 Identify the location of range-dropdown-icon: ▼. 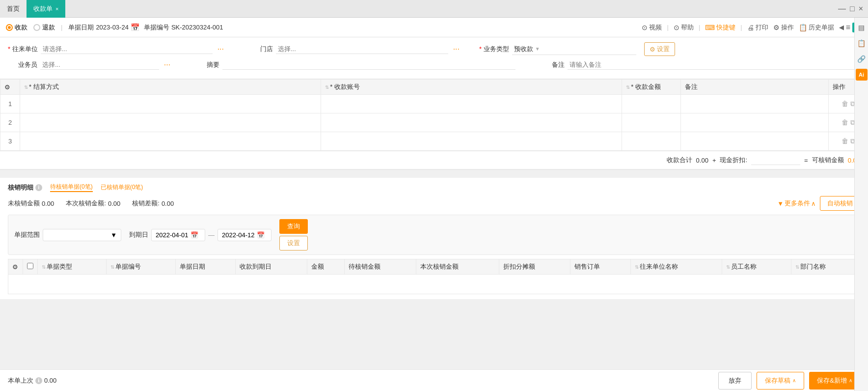
(114, 235).